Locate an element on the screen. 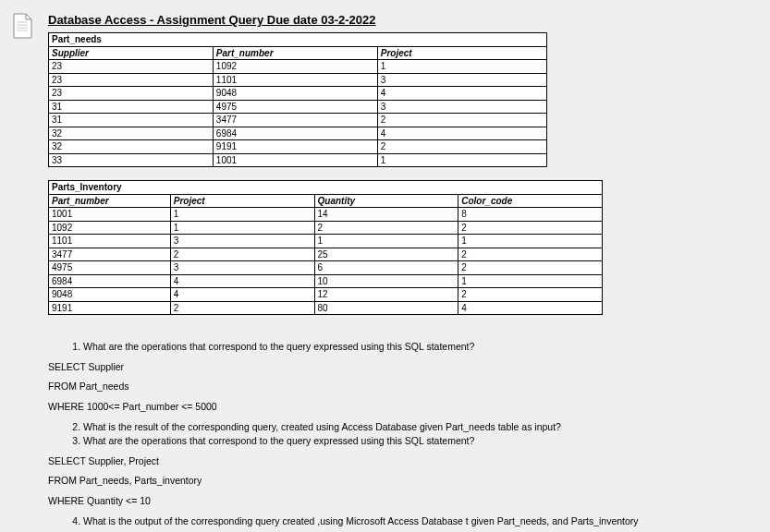  question-4: What is the output of the corresponding … is located at coordinates (398, 522).